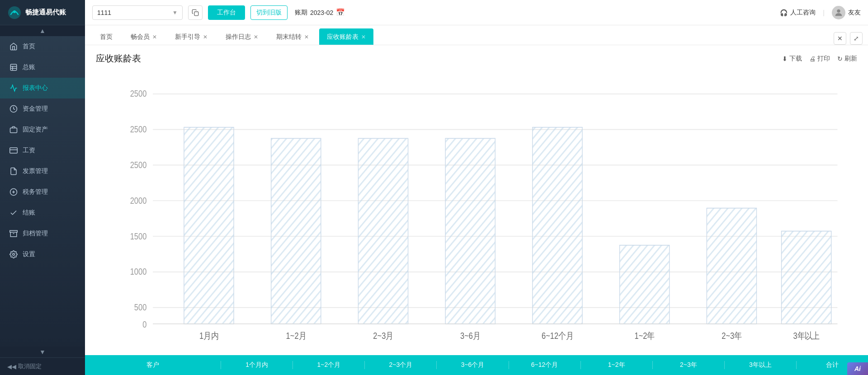  What do you see at coordinates (138, 201) in the screenshot?
I see `svg-text: 2000` at bounding box center [138, 201].